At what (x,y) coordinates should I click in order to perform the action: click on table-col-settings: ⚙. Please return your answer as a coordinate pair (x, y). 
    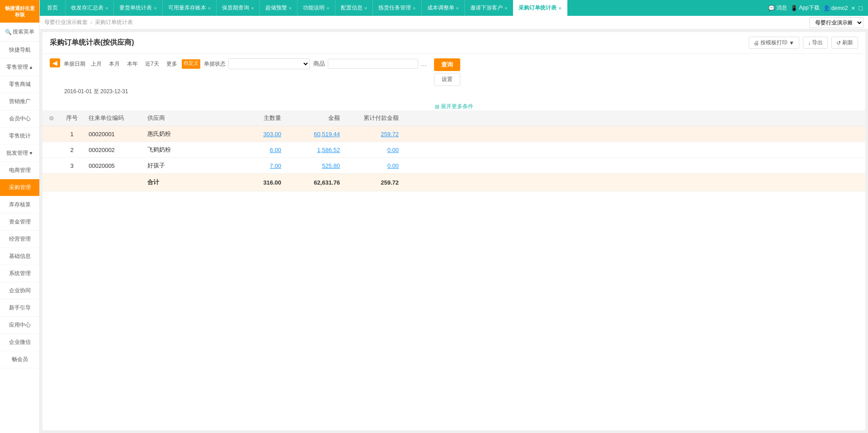
    Looking at the image, I should click on (52, 119).